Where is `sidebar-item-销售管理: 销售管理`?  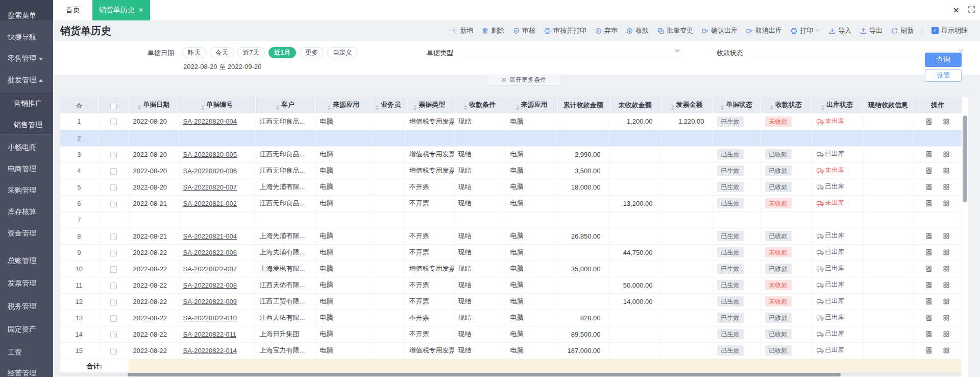 sidebar-item-销售管理: 销售管理 is located at coordinates (27, 125).